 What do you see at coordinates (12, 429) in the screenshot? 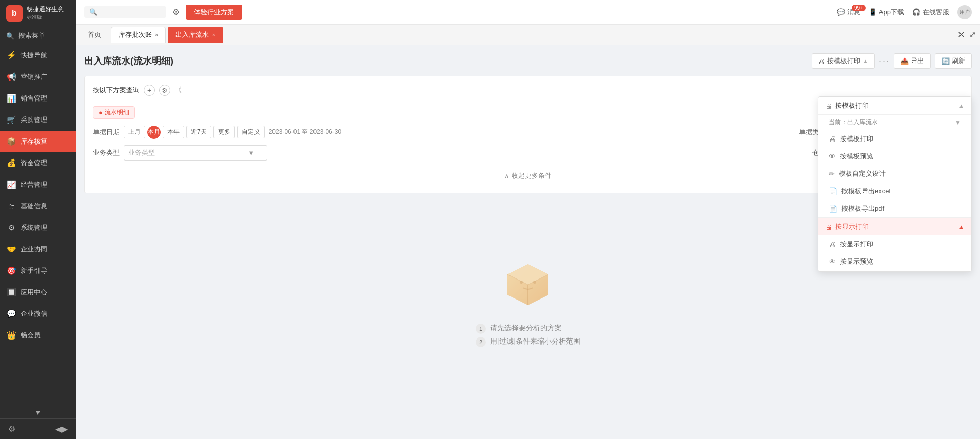
I see `sidebar-settings-button: ⚙` at bounding box center [12, 429].